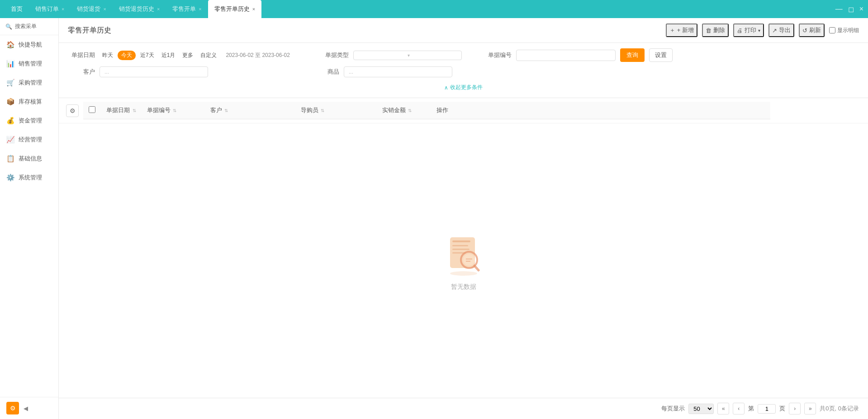  I want to click on sidebar-item-purchase-mgmt-label: 采购管理, so click(30, 83).